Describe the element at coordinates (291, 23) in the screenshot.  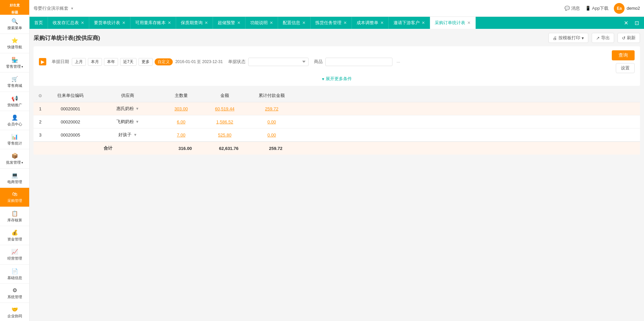
I see `tab-label-7: 配置信息` at that location.